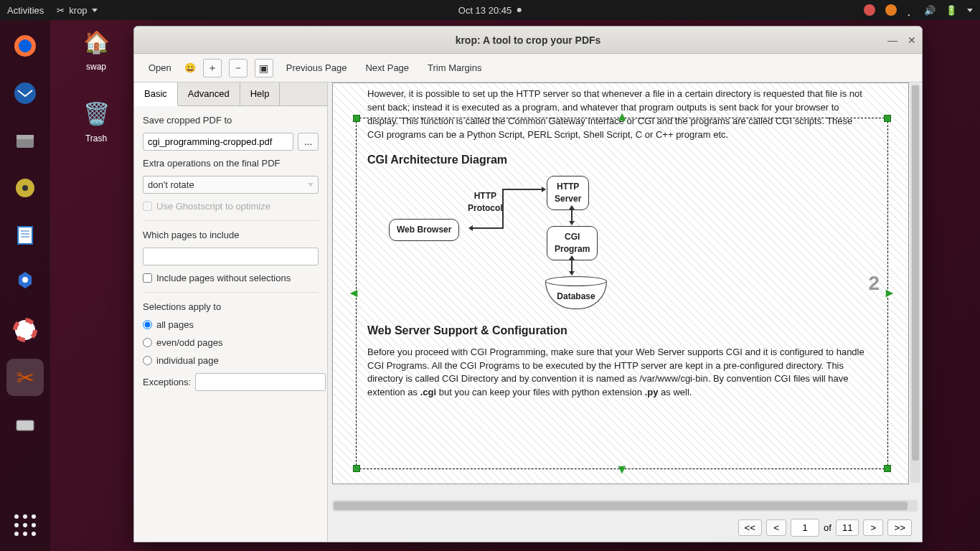 Image resolution: width=980 pixels, height=551 pixels. What do you see at coordinates (231, 324) in the screenshot?
I see `radio-all-pages: all pages` at bounding box center [231, 324].